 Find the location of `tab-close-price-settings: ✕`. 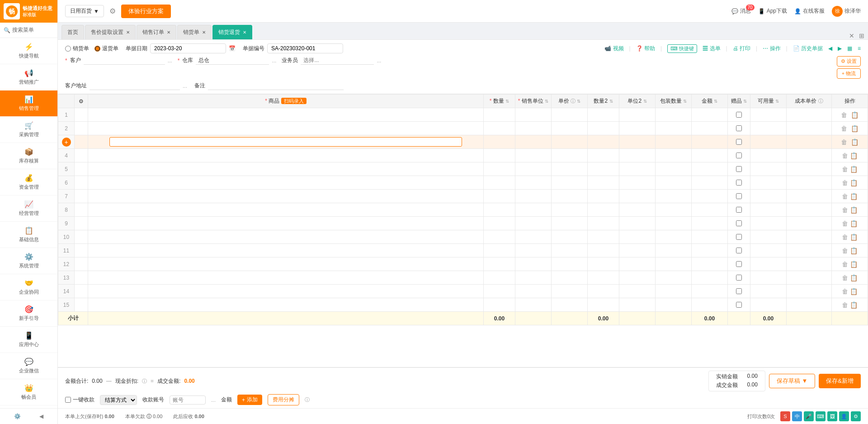

tab-close-price-settings: ✕ is located at coordinates (128, 33).